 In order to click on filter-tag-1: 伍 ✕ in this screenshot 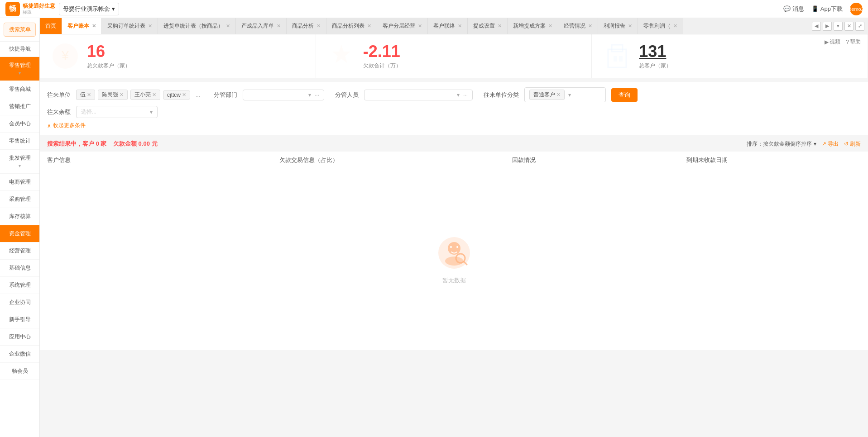, I will do `click(86, 95)`.